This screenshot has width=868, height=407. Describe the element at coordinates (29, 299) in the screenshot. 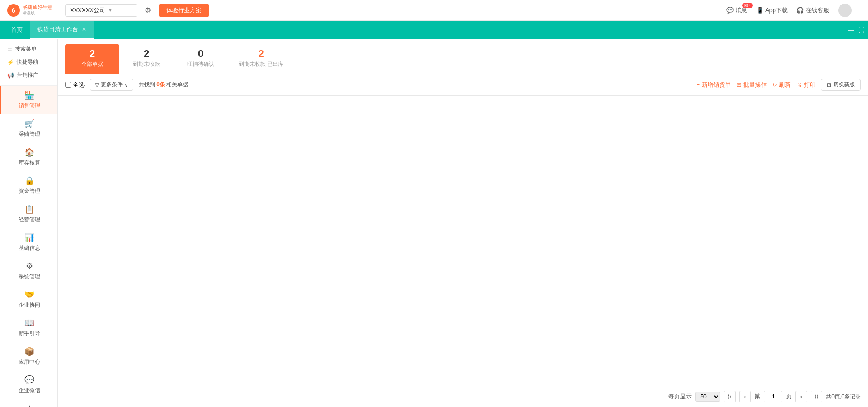

I see `sidebar-item-cooperation: 🤝 企业协同` at that location.